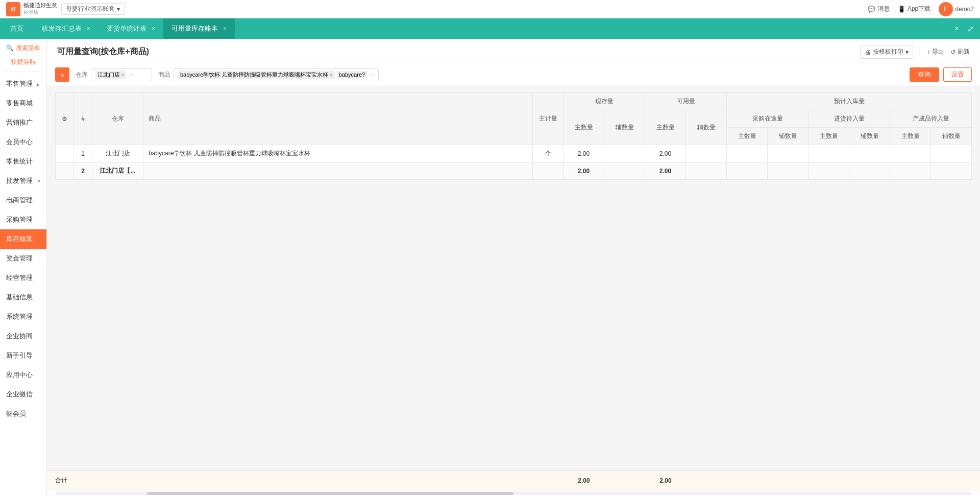 The height and width of the screenshot is (496, 980). What do you see at coordinates (62, 75) in the screenshot?
I see `expand-icon: »` at bounding box center [62, 75].